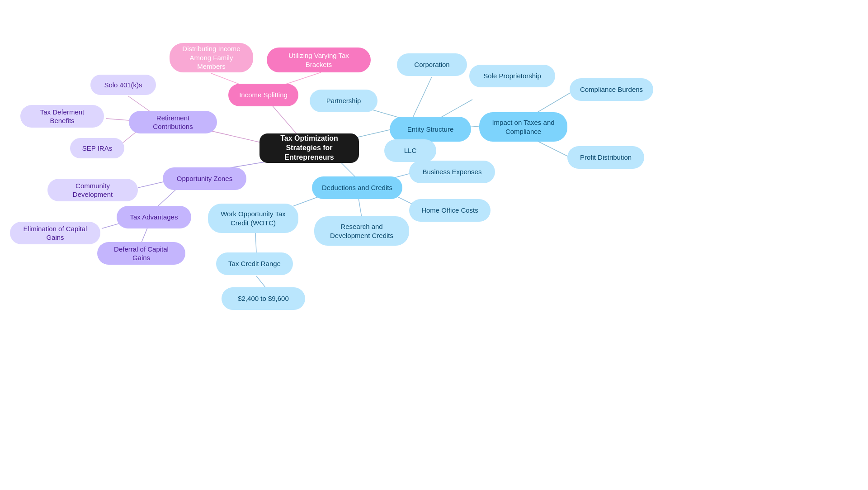 The height and width of the screenshot is (490, 868). Describe the element at coordinates (430, 129) in the screenshot. I see `entity-structure-node: Entity Structure` at that location.